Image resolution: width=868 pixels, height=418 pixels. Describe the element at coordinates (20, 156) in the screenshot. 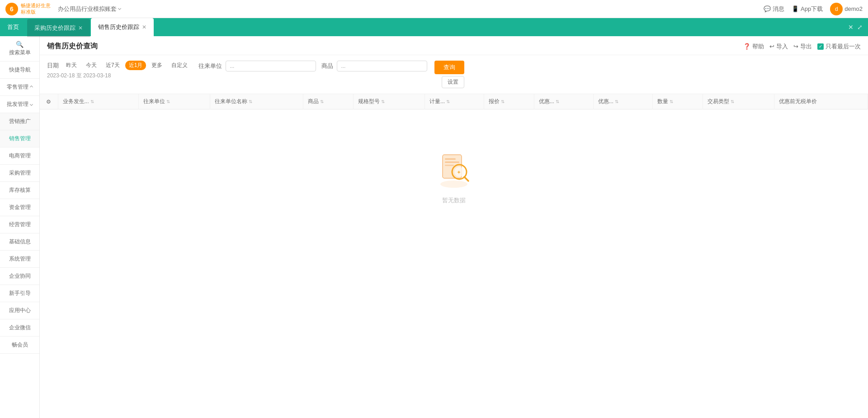

I see `sidebar-item-ecommerce: 电商管理` at that location.